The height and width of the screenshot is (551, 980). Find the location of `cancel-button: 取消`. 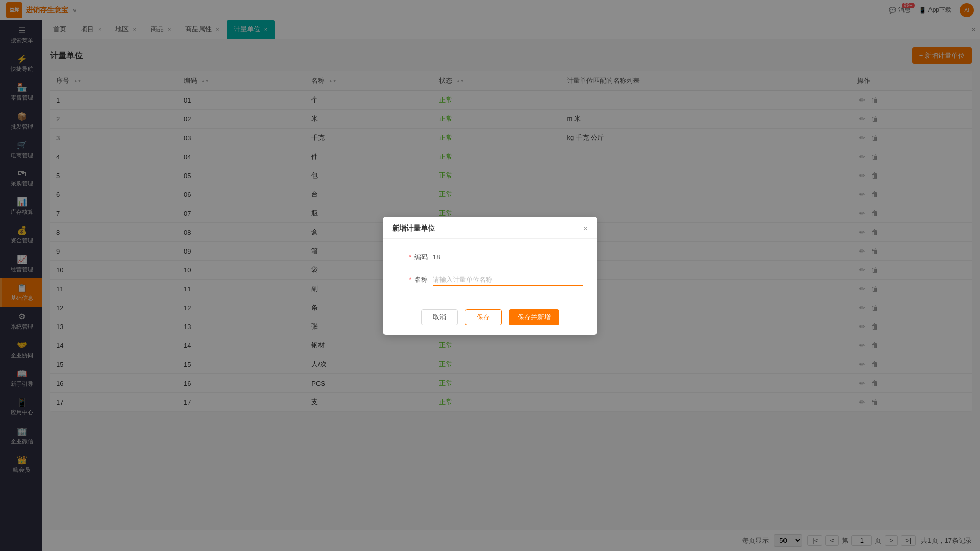

cancel-button: 取消 is located at coordinates (439, 317).